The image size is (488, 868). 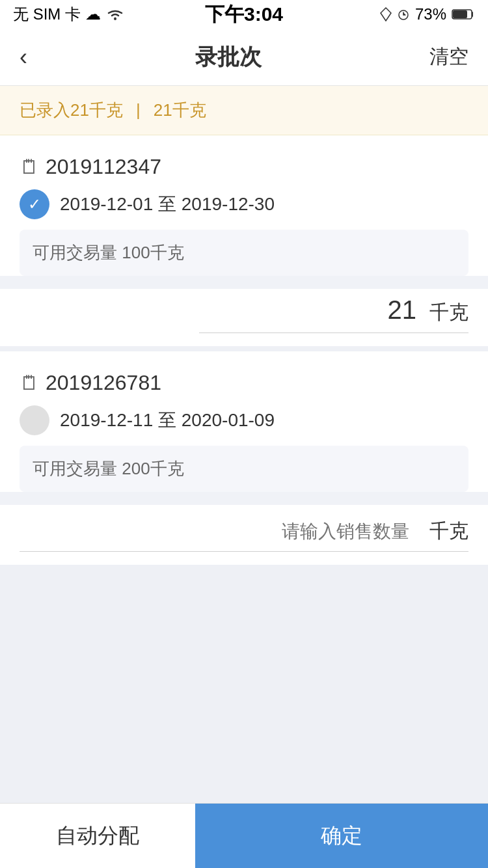 I want to click on status-right: 73%, so click(x=427, y=14).